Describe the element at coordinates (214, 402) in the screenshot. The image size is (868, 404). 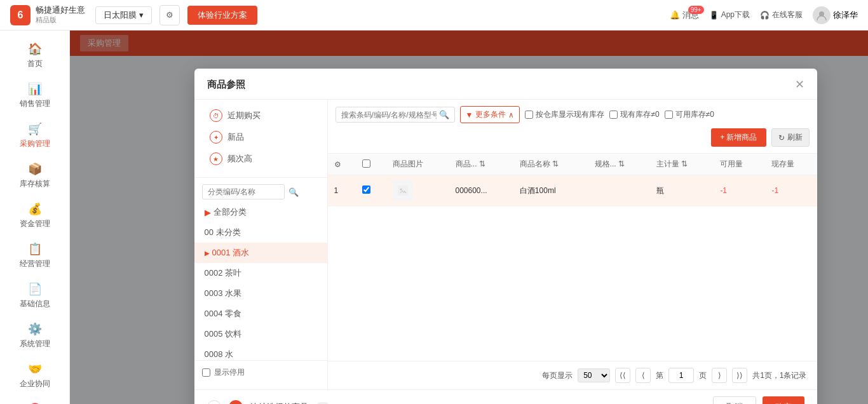
I see `help-button: ?` at that location.